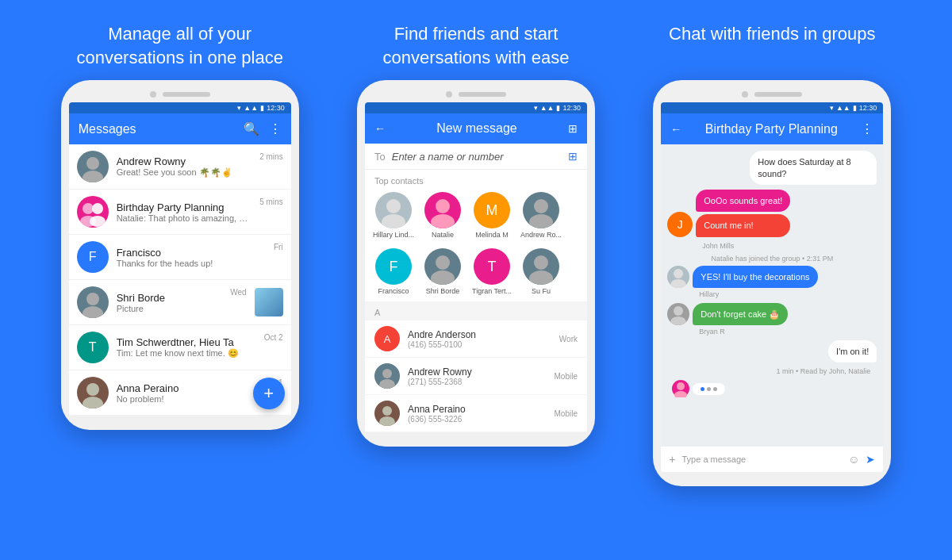  Describe the element at coordinates (788, 294) in the screenshot. I see `sender-name-hillary: Hillary` at that location.